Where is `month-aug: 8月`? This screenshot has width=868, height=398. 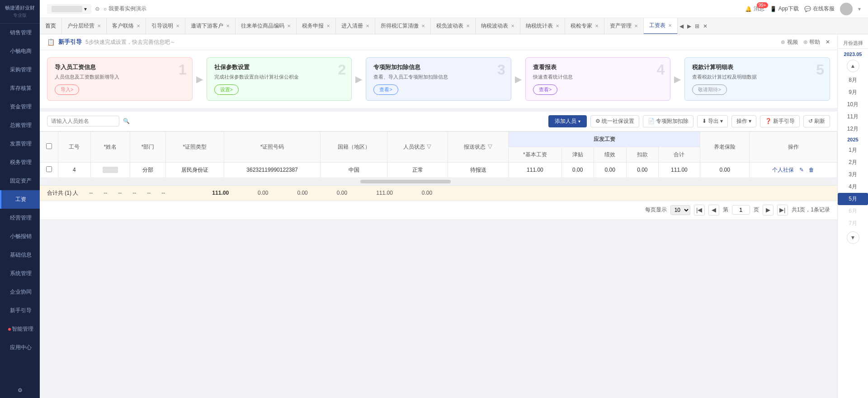
month-aug: 8月 is located at coordinates (853, 80).